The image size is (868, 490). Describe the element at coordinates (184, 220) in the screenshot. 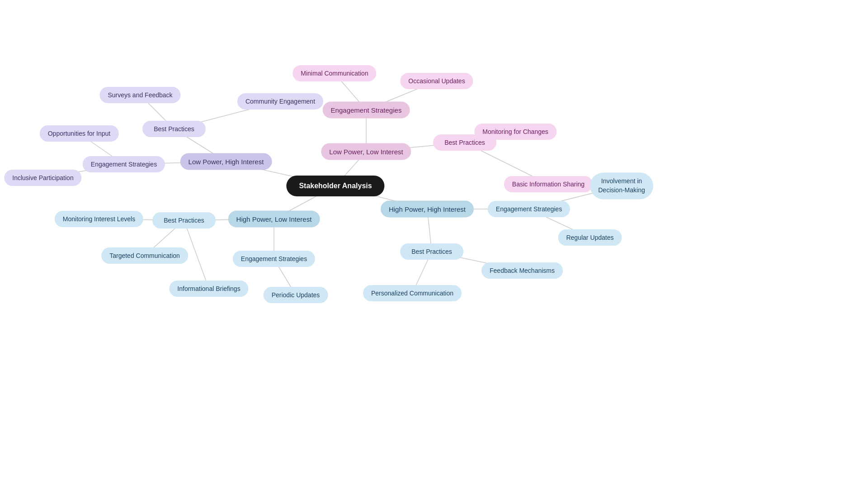

I see `node-bestPracticesHPLI: Best Practices` at that location.